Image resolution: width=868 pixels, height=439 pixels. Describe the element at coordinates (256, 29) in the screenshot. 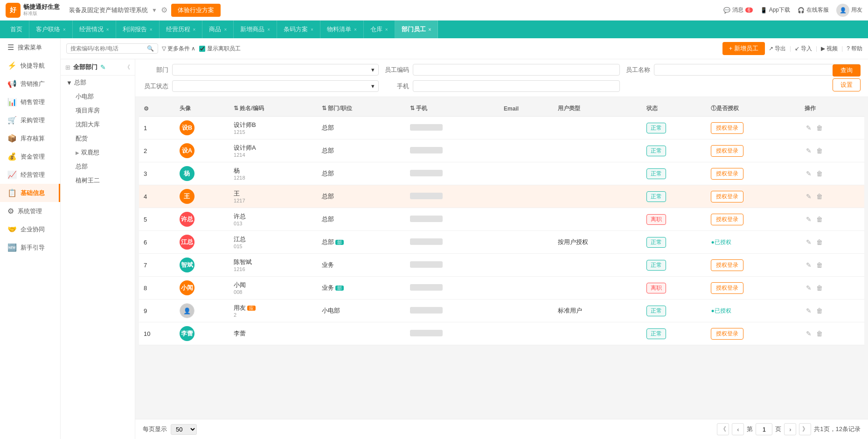

I see `tab-new-goods: 新增商品 ×` at that location.